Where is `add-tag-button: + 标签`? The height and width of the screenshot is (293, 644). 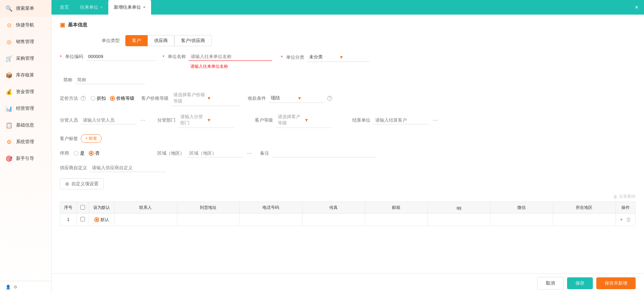
add-tag-button: + 标签 is located at coordinates (91, 138).